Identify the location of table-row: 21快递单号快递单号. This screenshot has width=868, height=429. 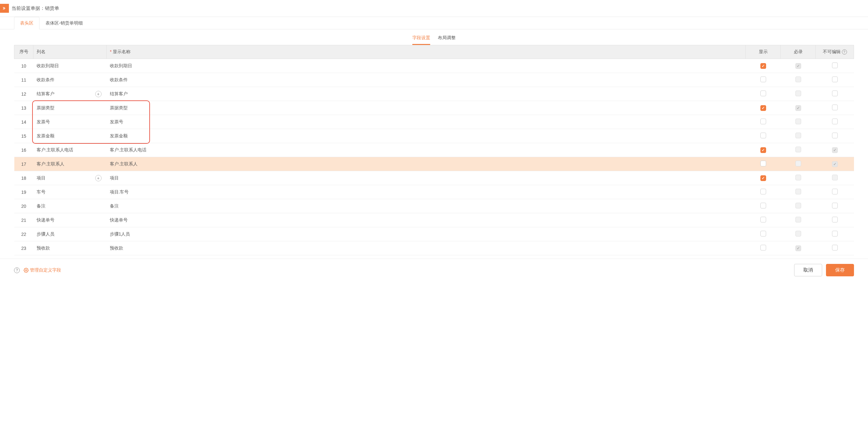
(434, 220).